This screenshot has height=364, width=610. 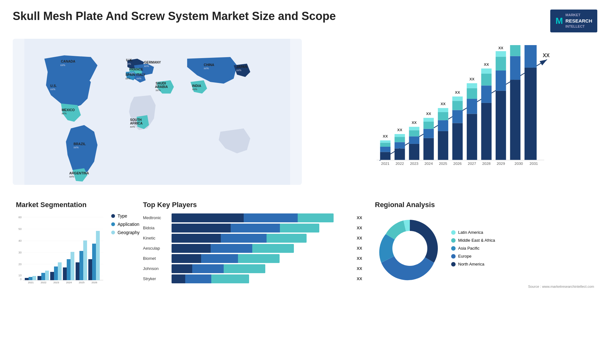 What do you see at coordinates (519, 164) in the screenshot?
I see `svg-text: 2030` at bounding box center [519, 164].